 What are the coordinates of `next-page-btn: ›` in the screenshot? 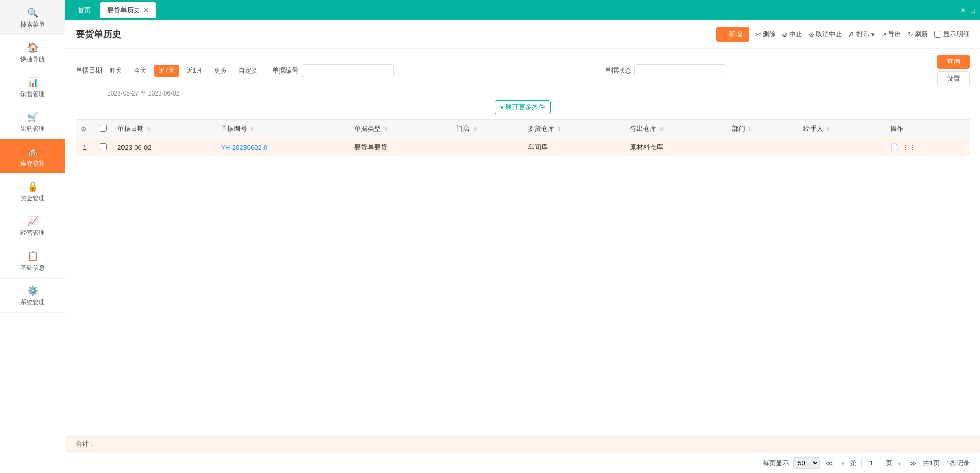 It's located at (899, 463).